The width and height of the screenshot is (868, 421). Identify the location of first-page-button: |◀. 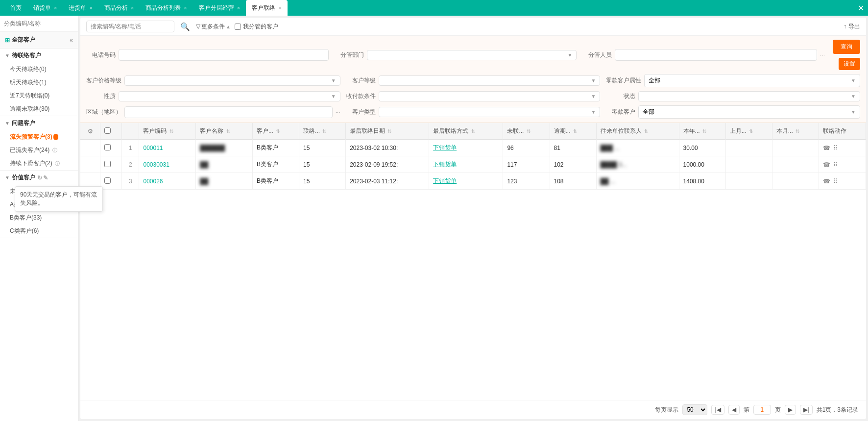
(718, 410).